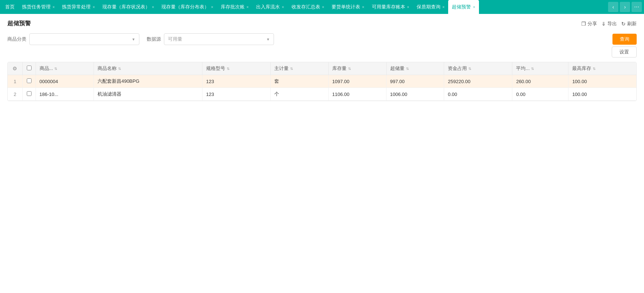 The height and width of the screenshot is (293, 644). Describe the element at coordinates (38, 7) in the screenshot. I see `nav-task-mgmt: 拣货任务管理 ×` at that location.